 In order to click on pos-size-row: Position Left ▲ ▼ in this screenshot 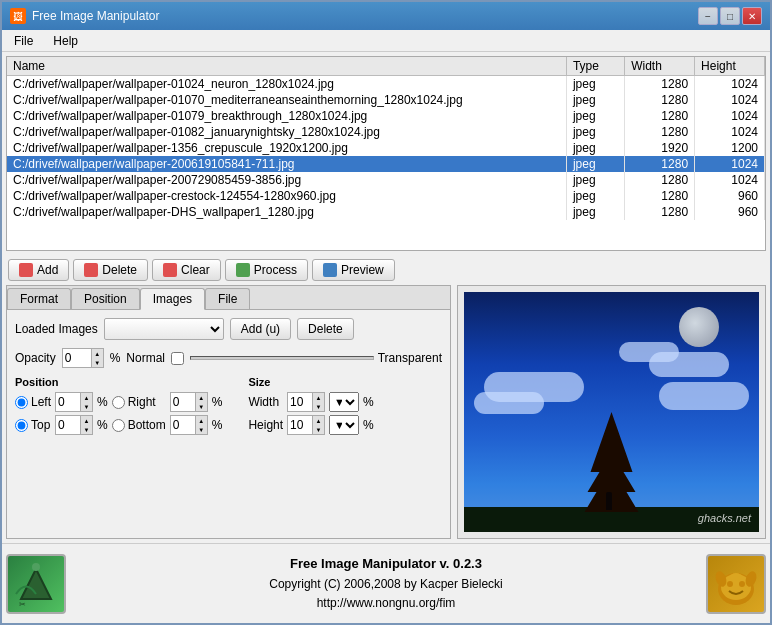, I will do `click(228, 406)`.